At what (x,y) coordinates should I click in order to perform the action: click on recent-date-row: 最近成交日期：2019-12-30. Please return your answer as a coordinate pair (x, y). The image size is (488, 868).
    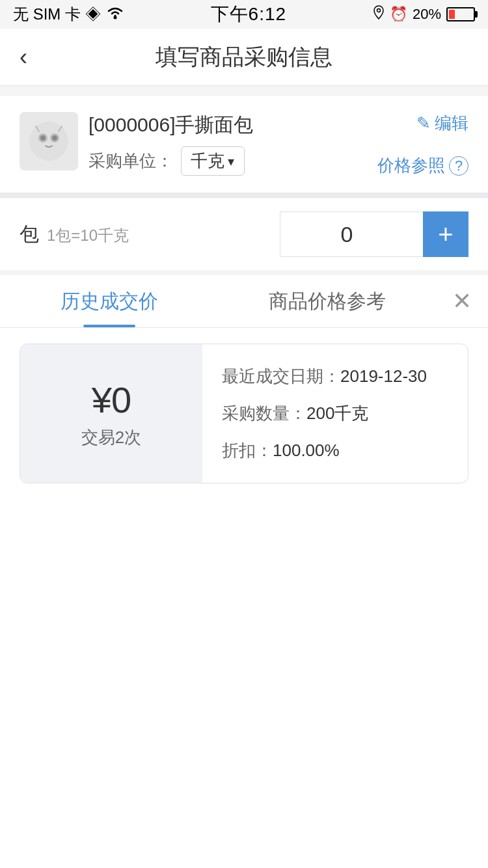
    Looking at the image, I should click on (335, 376).